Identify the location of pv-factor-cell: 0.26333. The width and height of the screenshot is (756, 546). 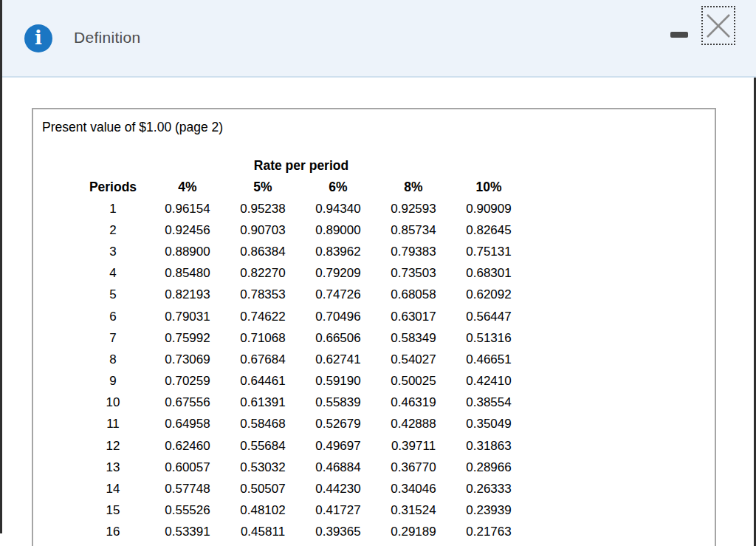
(489, 489).